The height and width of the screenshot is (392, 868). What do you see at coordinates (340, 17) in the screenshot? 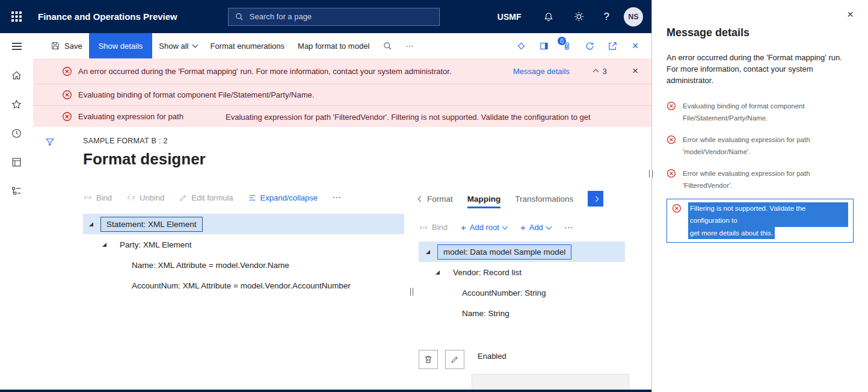
I see `search-input` at bounding box center [340, 17].